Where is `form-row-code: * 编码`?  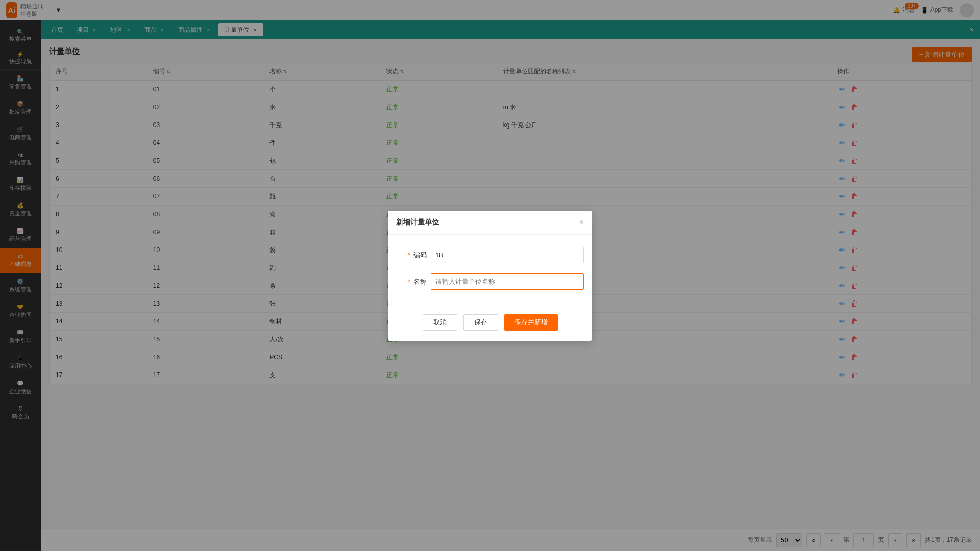 form-row-code: * 编码 is located at coordinates (490, 255).